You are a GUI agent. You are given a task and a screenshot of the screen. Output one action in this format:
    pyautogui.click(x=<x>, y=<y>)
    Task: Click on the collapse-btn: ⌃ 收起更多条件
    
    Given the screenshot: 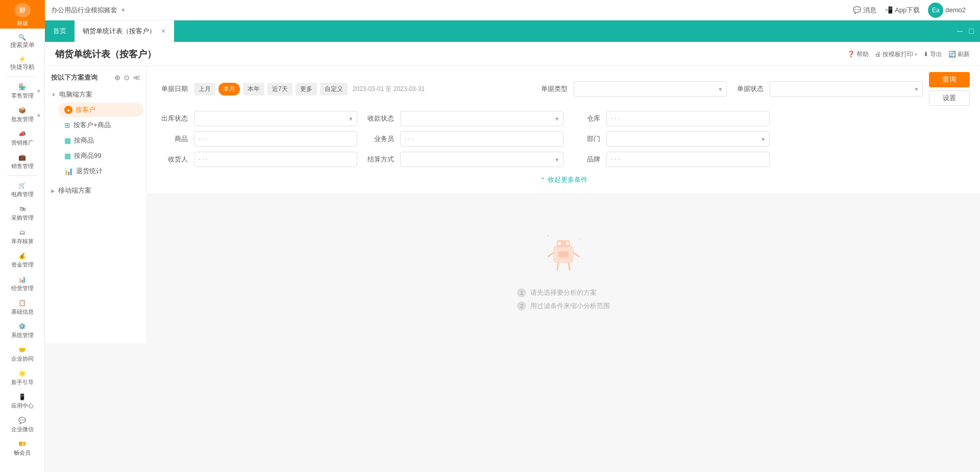 What is the action you would take?
    pyautogui.click(x=564, y=180)
    